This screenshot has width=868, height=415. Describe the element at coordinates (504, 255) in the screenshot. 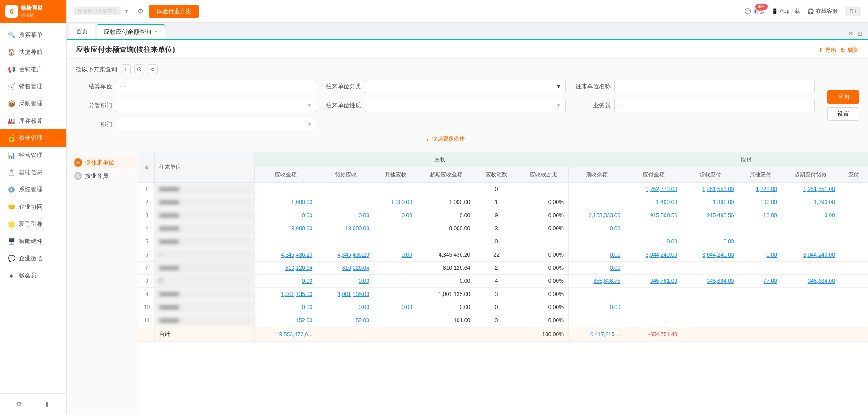

I see `table-row: 6^4,345,436.204,345,436.200.004,345,436.…` at that location.